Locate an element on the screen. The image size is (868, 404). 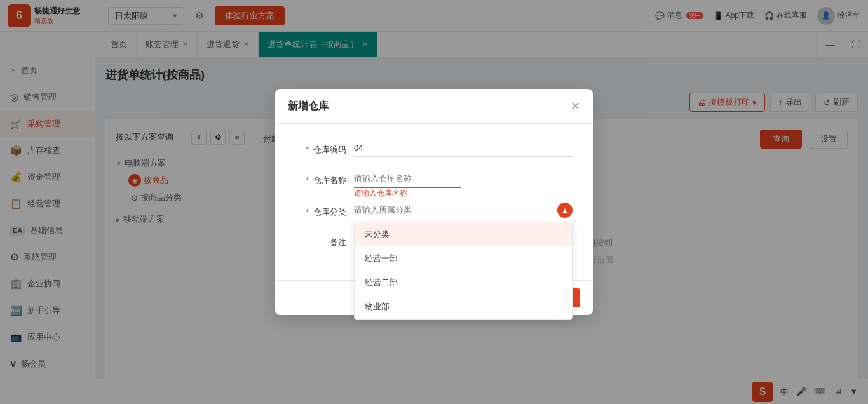
warehouse-name-label: * 仓库名称 is located at coordinates (321, 178).